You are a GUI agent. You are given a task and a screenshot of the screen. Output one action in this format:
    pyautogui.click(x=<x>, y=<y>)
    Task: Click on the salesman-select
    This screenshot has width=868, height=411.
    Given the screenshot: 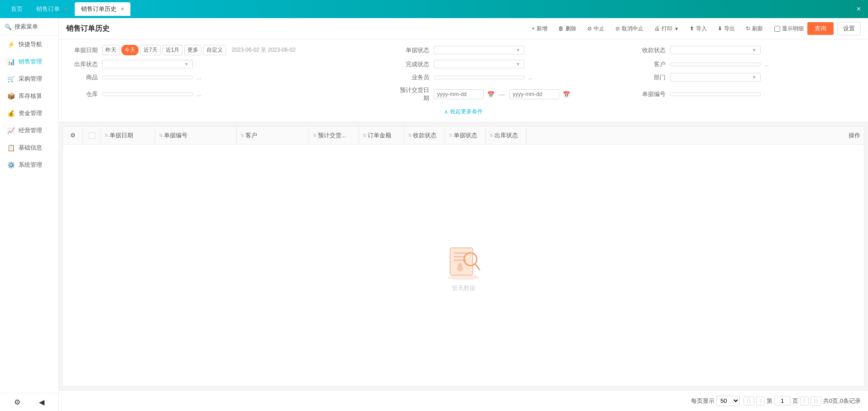 What is the action you would take?
    pyautogui.click(x=479, y=77)
    